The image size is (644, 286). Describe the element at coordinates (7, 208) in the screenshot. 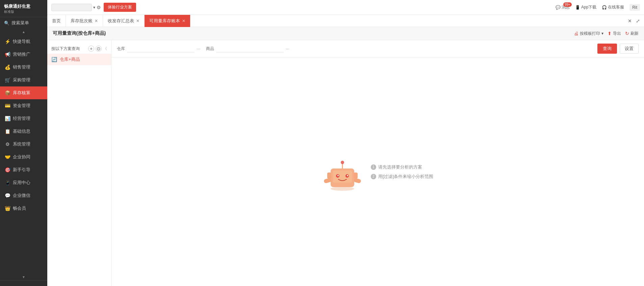

I see `nav-icon-member: 👑` at that location.